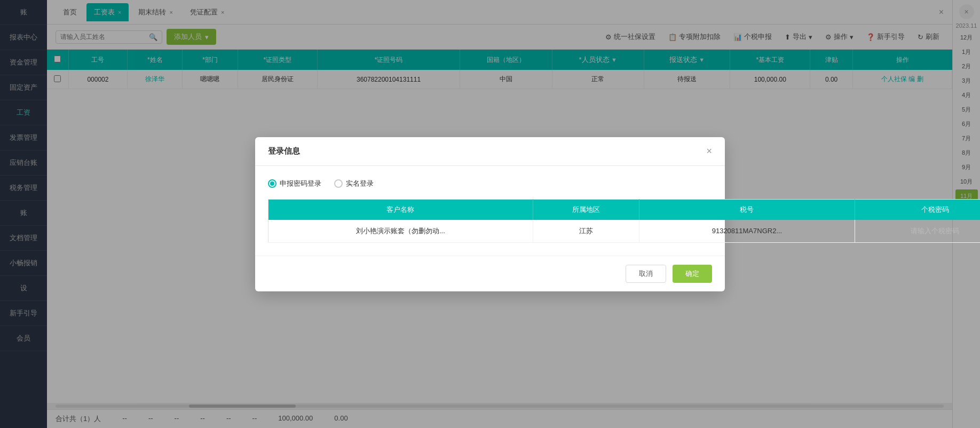 This screenshot has height=428, width=980. I want to click on modal-title: 登录信息, so click(284, 152).